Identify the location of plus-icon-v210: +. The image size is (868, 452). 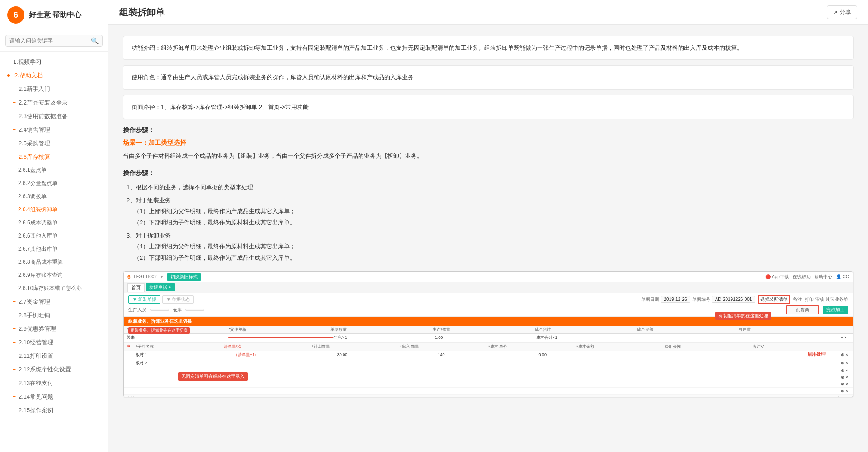
(14, 343).